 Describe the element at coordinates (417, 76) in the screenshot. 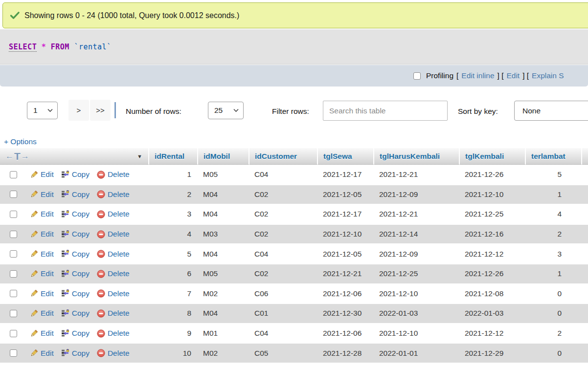

I see `profiling-checkbox` at that location.